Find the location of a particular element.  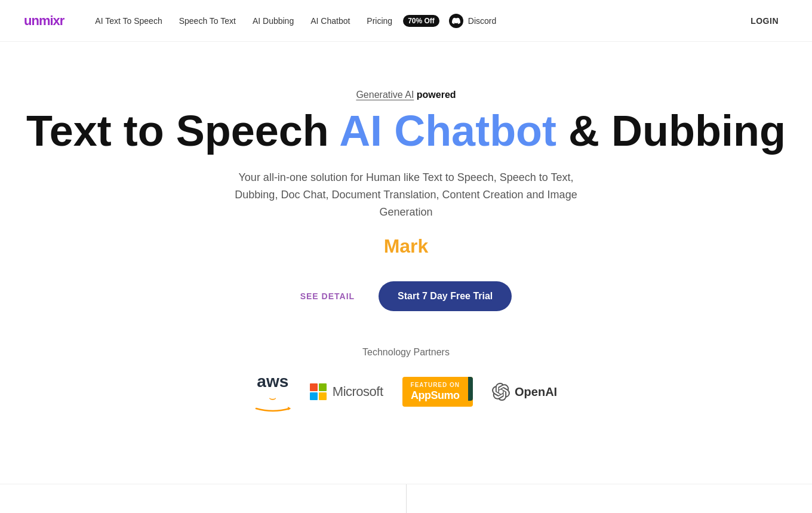

microsoft-text: Microsoft is located at coordinates (358, 392).